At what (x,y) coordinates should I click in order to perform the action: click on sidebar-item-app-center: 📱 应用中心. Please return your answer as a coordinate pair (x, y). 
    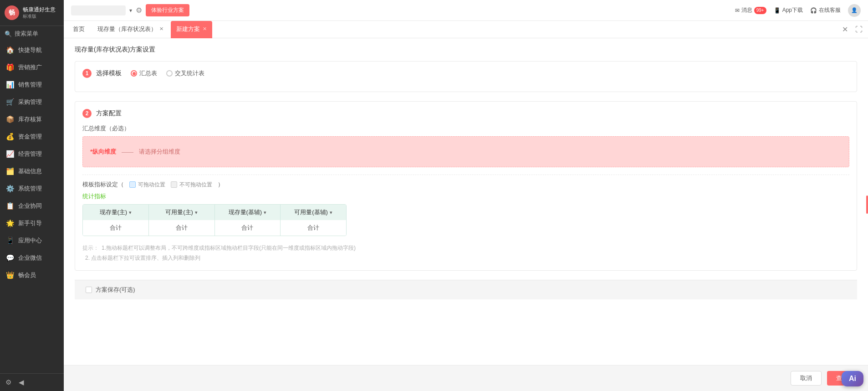
    Looking at the image, I should click on (32, 241).